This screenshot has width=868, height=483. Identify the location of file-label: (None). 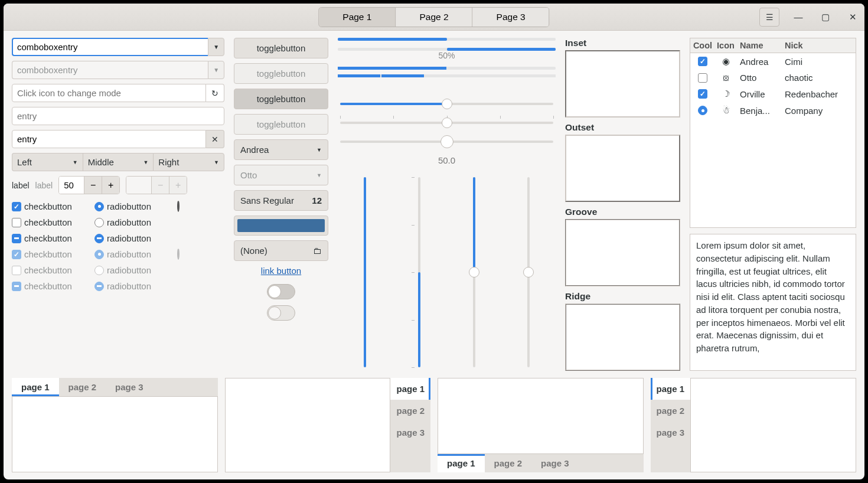
(254, 250).